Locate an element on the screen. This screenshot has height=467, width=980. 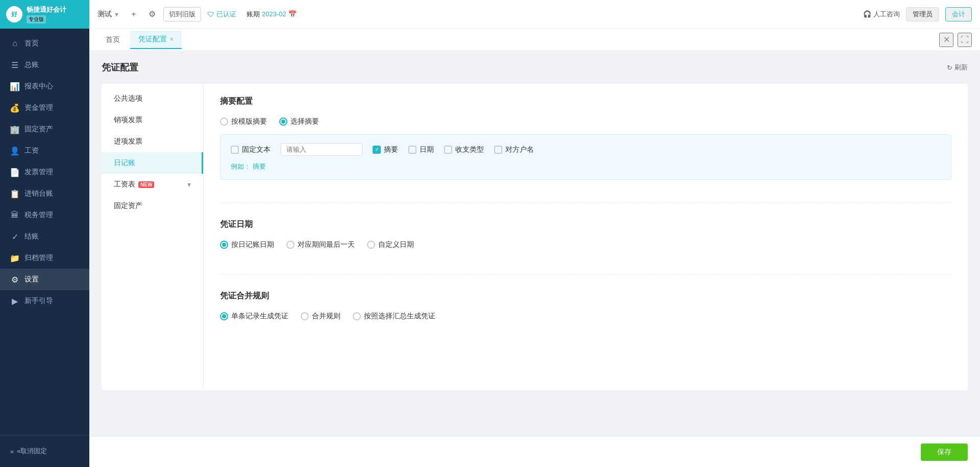
topbar-actions: + ⚙ 切到旧版 is located at coordinates (164, 14).